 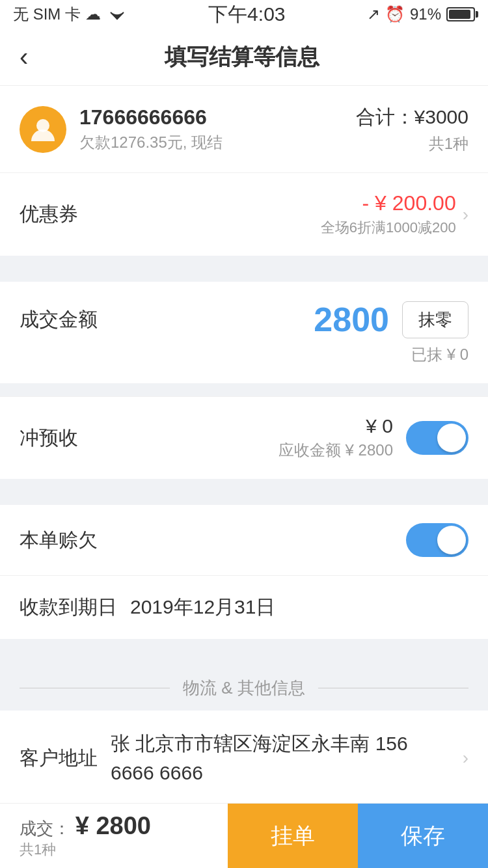 I want to click on amount-right: 2800 抹零, so click(x=391, y=319).